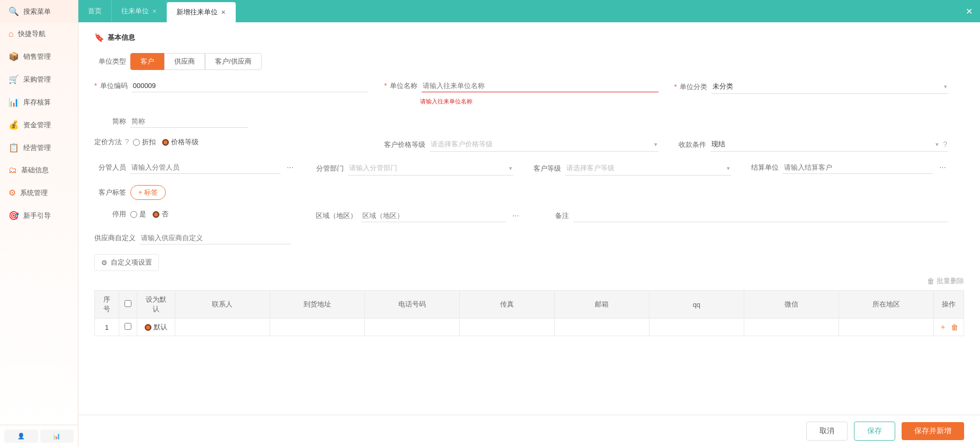 The image size is (980, 447). What do you see at coordinates (943, 168) in the screenshot?
I see `settlement-unit-more-btn: ···` at bounding box center [943, 168].